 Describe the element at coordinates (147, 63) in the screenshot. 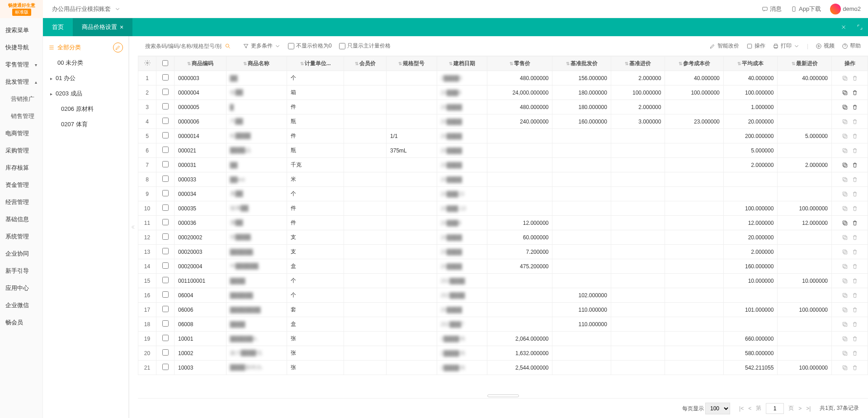

I see `gear-icon` at that location.